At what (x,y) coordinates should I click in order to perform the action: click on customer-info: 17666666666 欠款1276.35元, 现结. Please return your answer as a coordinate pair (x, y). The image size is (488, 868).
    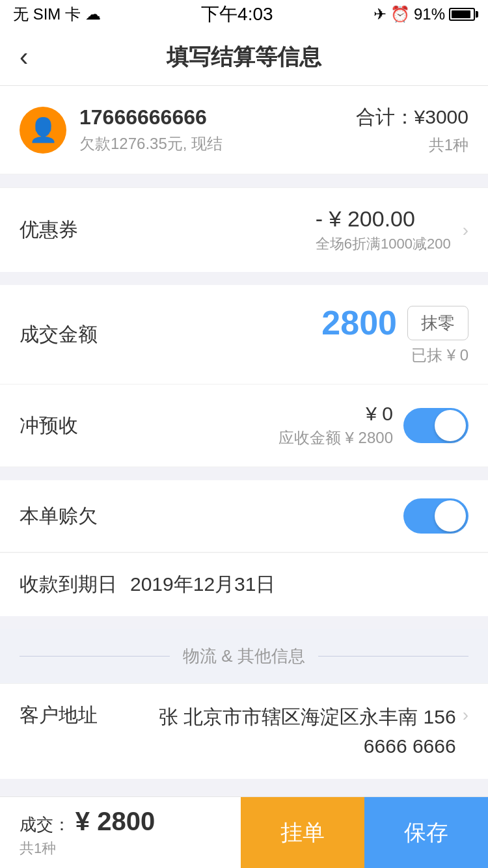
    Looking at the image, I should click on (151, 130).